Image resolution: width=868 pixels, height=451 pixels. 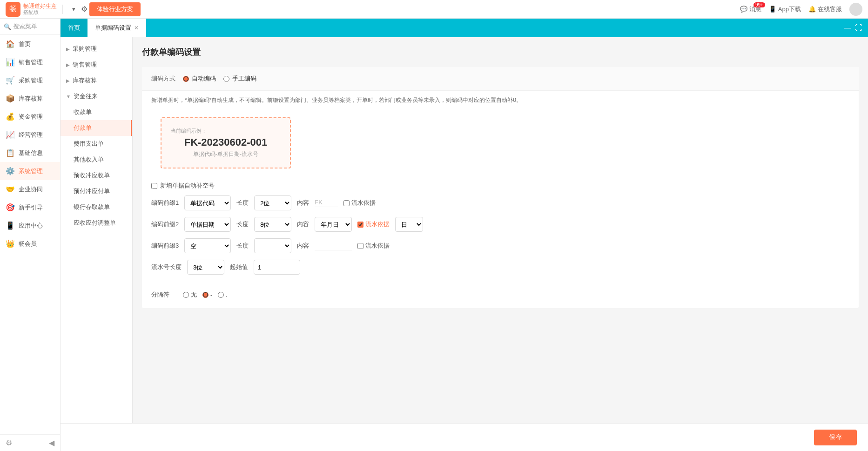 I want to click on sidebar-item-operations: 📈 经营管理, so click(x=30, y=135).